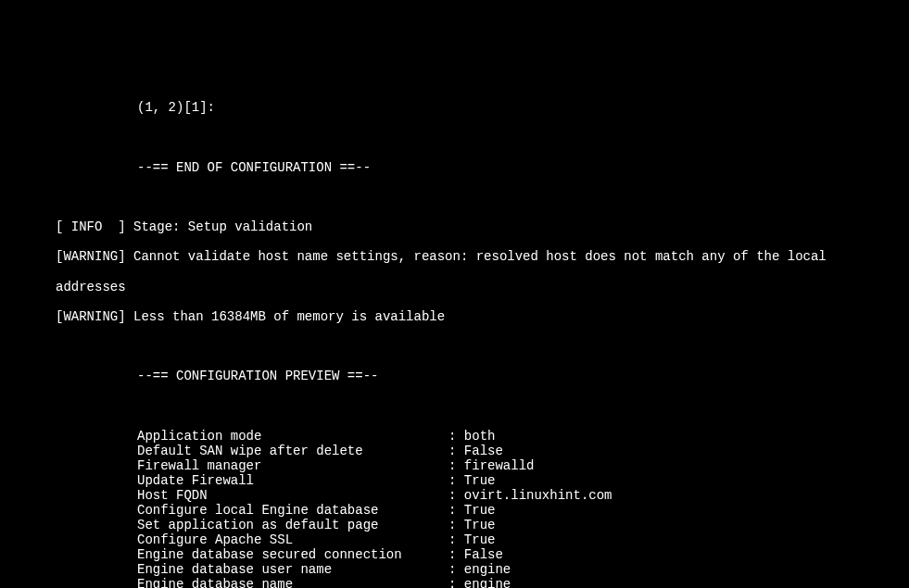 The height and width of the screenshot is (588, 909). Describe the element at coordinates (91, 227) in the screenshot. I see `info-tag: [ INFO ]` at that location.